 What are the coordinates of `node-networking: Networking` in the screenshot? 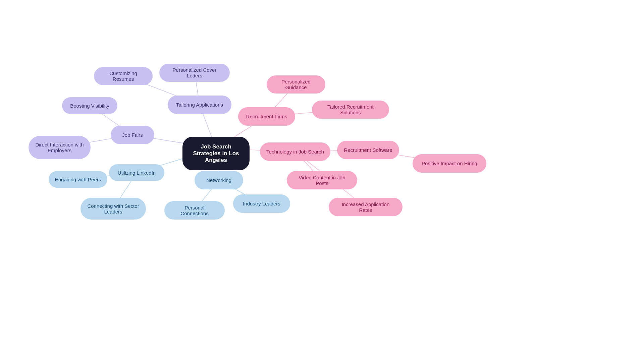 It's located at (219, 180).